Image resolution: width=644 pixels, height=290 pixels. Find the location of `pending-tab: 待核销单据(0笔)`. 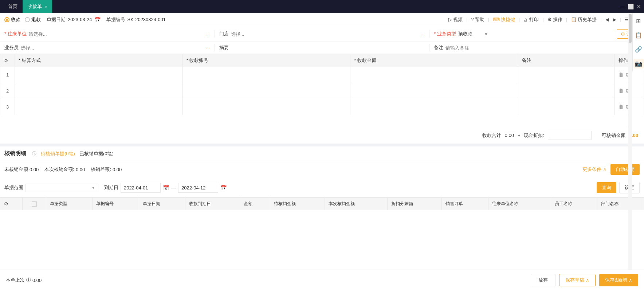

pending-tab: 待核销单据(0笔) is located at coordinates (58, 154).